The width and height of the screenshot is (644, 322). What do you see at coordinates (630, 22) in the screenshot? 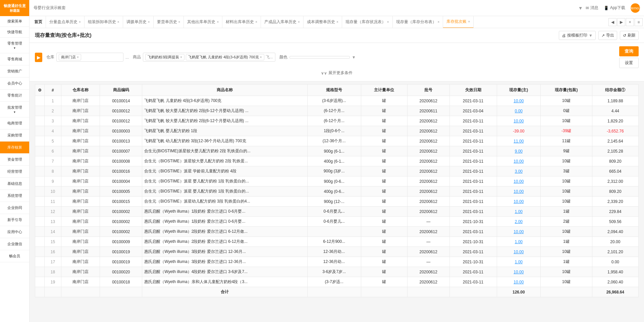
I see `tab-close-btn: ×` at bounding box center [630, 22].